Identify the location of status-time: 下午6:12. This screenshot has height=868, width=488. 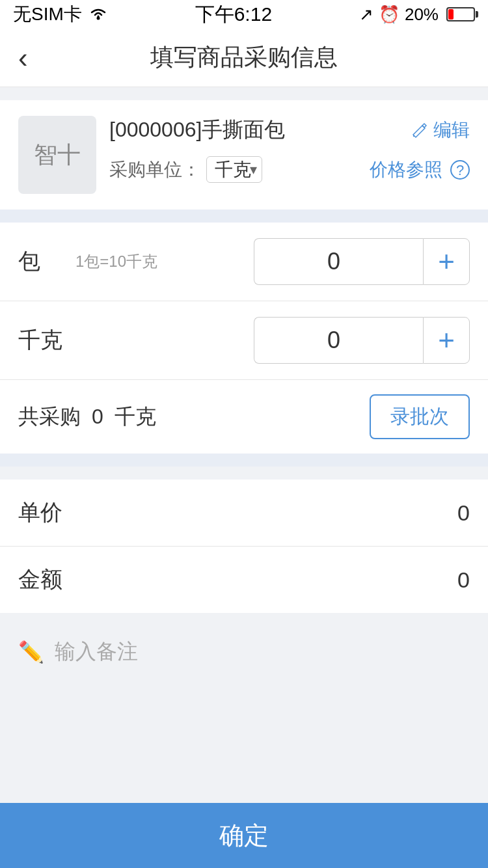
(234, 14).